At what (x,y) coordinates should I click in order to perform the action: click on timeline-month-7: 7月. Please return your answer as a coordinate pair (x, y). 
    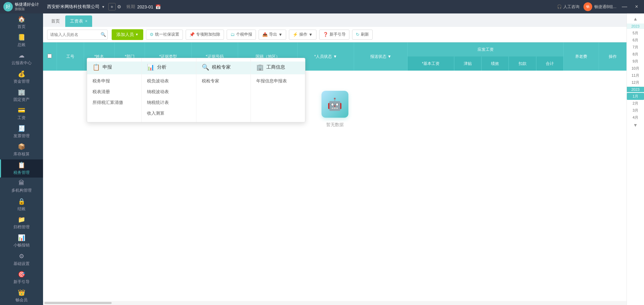
    Looking at the image, I should click on (636, 47).